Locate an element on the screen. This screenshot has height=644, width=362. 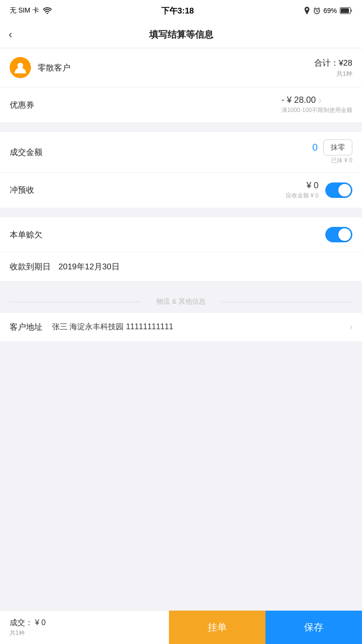
alarm-icon is located at coordinates (317, 11).